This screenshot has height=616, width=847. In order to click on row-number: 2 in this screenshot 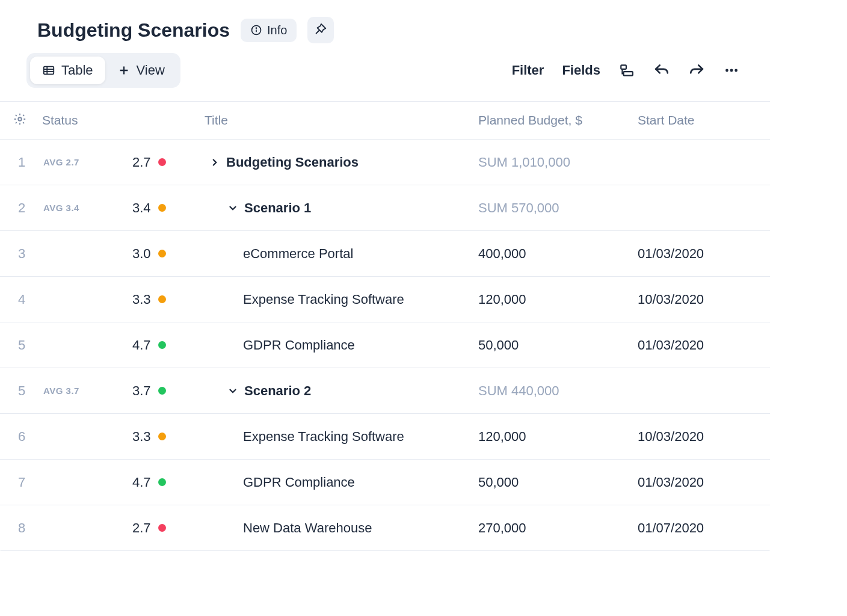, I will do `click(21, 208)`.